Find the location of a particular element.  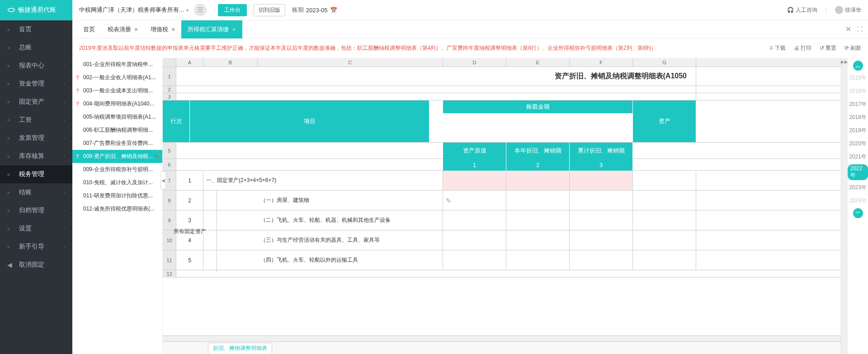

col-header: B is located at coordinates (231, 62).